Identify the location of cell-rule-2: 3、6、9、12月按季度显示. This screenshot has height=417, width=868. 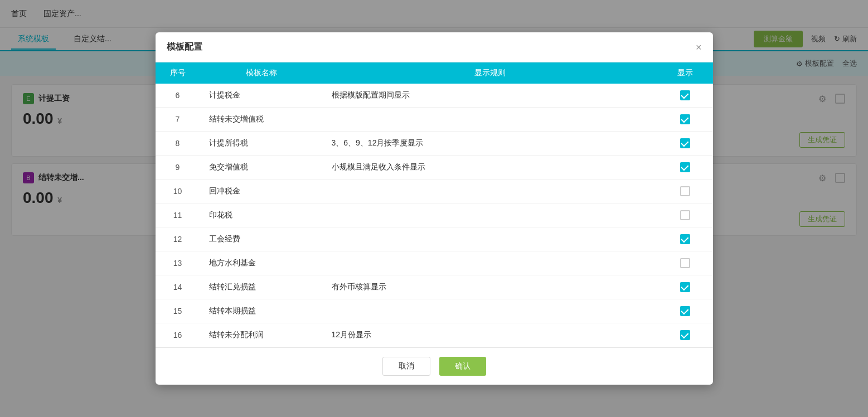
(490, 144).